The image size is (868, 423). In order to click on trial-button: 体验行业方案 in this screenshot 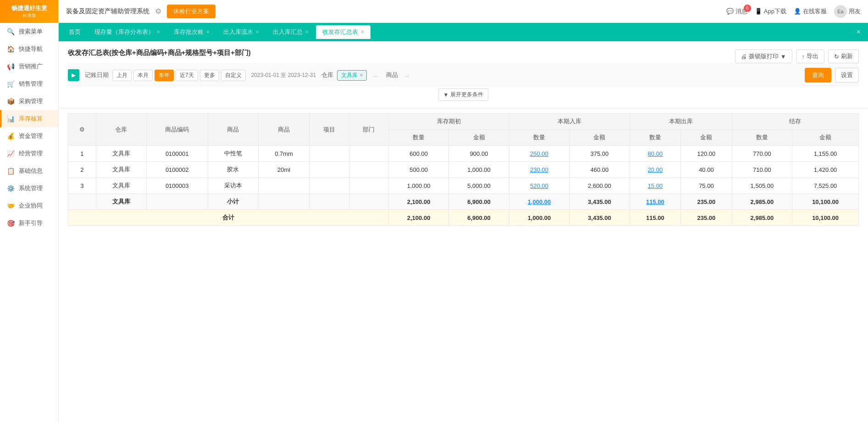, I will do `click(191, 11)`.